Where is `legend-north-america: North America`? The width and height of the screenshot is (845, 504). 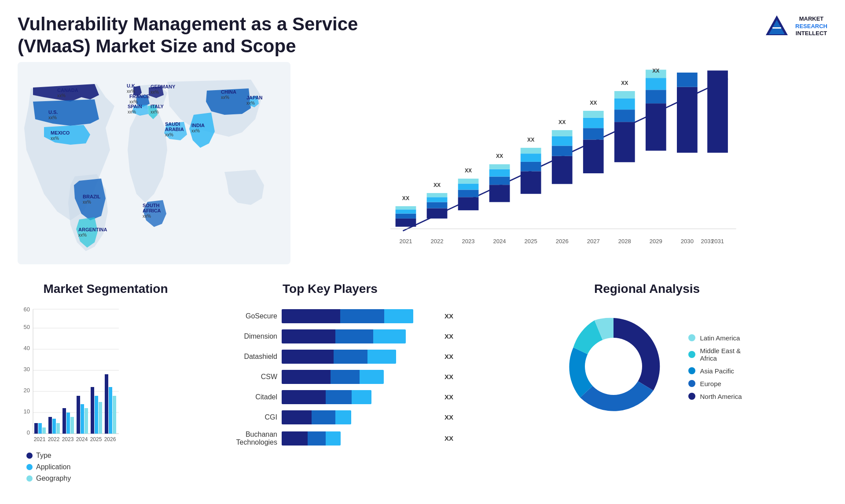
legend-north-america: North America is located at coordinates (715, 397).